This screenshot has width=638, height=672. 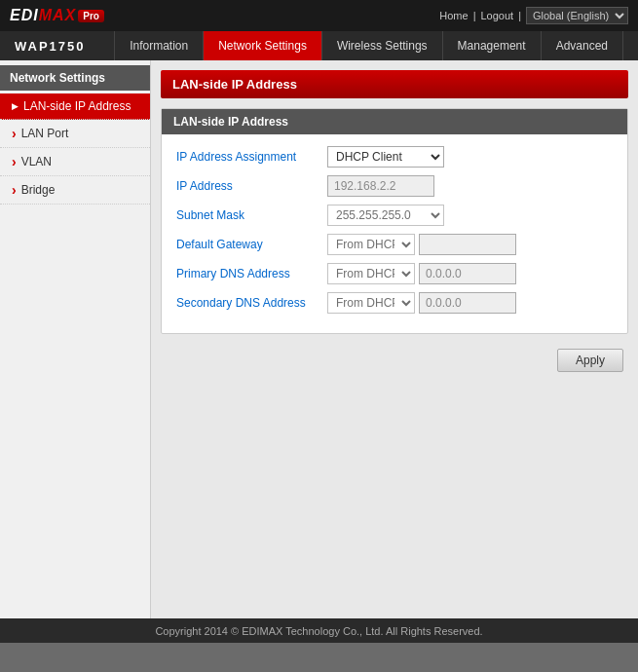 What do you see at coordinates (159, 46) in the screenshot?
I see `tab-information: Information` at bounding box center [159, 46].